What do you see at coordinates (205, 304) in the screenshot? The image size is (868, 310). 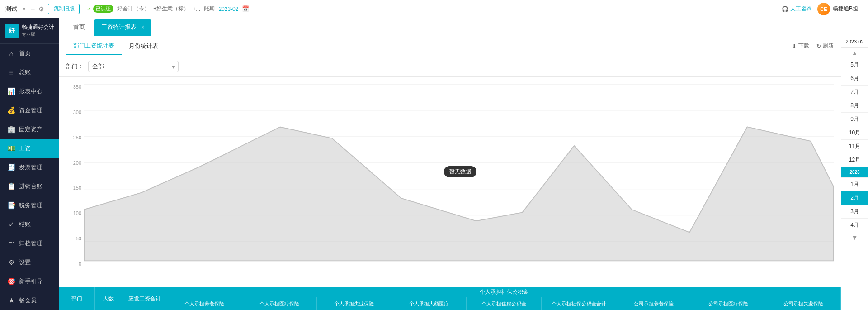 I see `sub-col-0: 个人承担养老保险` at bounding box center [205, 304].